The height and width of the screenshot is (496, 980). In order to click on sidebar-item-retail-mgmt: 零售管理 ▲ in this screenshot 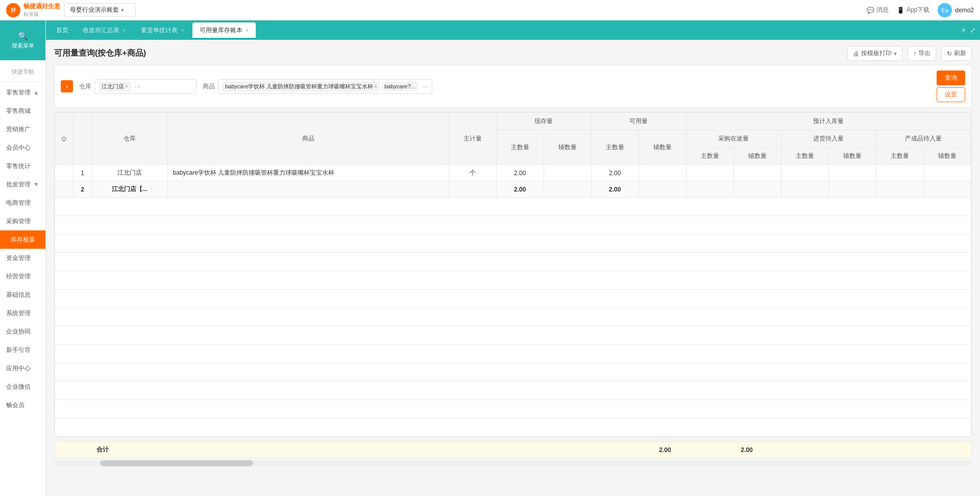, I will do `click(22, 92)`.